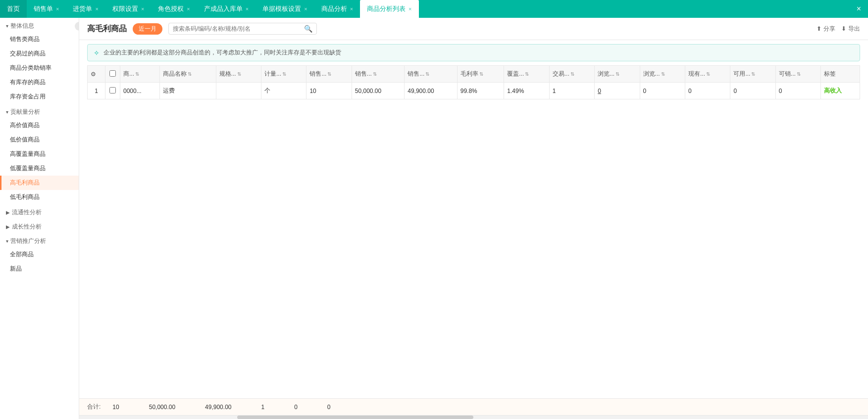 The width and height of the screenshot is (868, 419). What do you see at coordinates (40, 154) in the screenshot?
I see `sidebar-item-high-coverage: 高覆盖量商品` at bounding box center [40, 154].